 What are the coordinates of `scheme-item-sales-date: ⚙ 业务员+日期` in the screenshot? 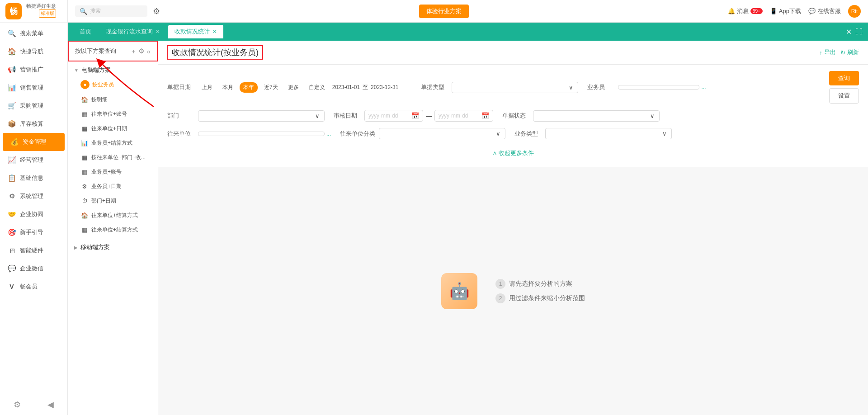 It's located at (113, 186).